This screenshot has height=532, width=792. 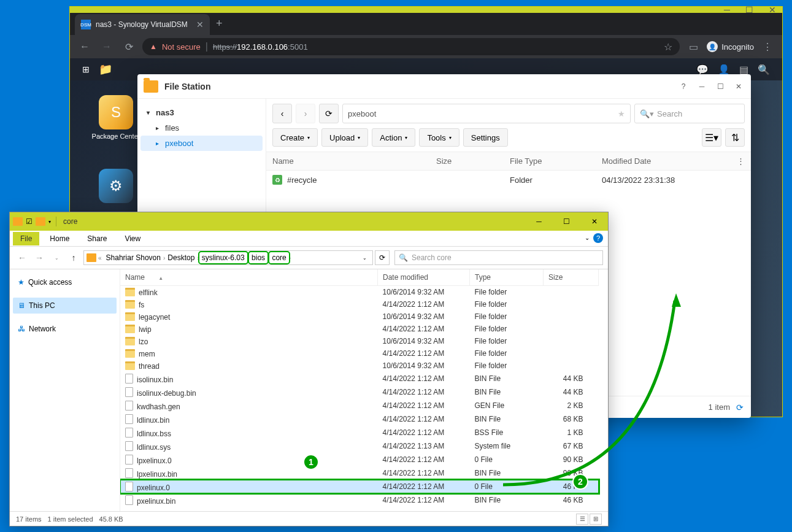 What do you see at coordinates (50, 222) in the screenshot?
I see `qat-dropdown-icon: ▾` at bounding box center [50, 222].